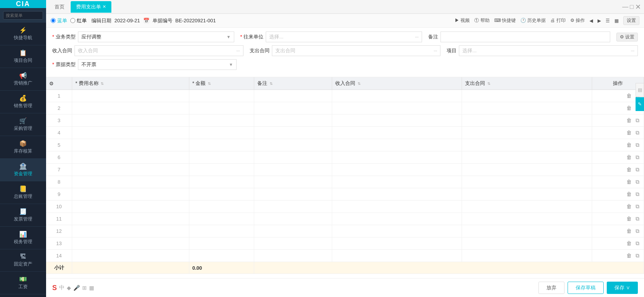 Image resolution: width=644 pixels, height=297 pixels. I want to click on expense-name-sort-icon: ⇅, so click(102, 84).